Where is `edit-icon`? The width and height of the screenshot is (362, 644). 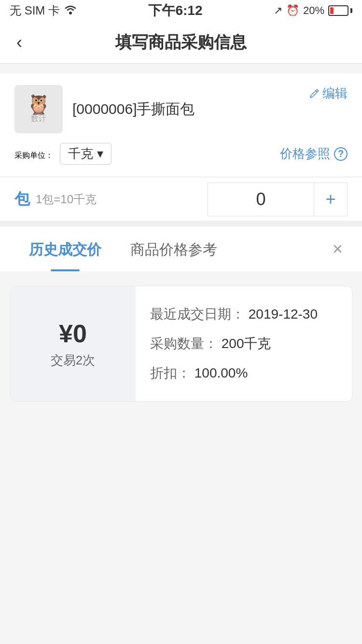 edit-icon is located at coordinates (314, 94).